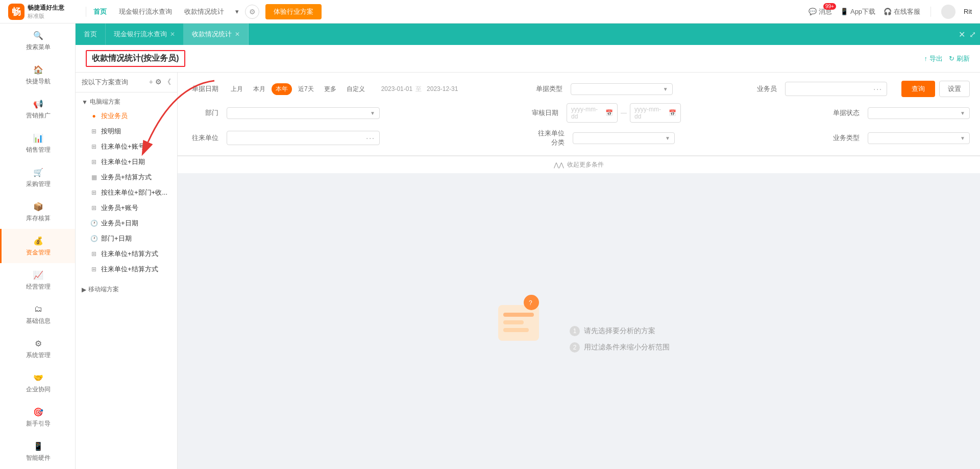 The height and width of the screenshot is (469, 980). Describe the element at coordinates (167, 82) in the screenshot. I see `scheme-collapse-btn: 《` at that location.